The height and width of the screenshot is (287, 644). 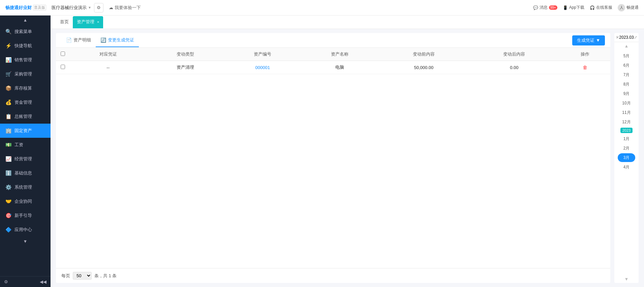 I want to click on cal-month-3: 3月, so click(x=626, y=158).